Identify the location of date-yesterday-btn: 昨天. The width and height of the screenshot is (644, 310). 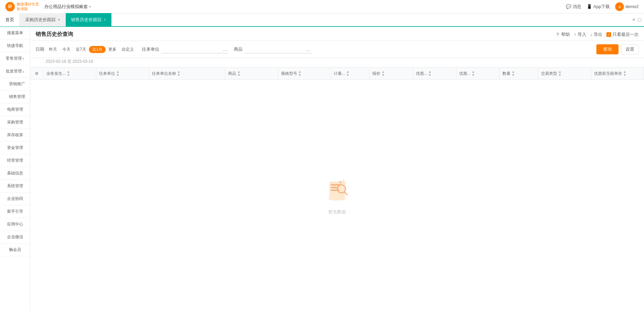
(53, 50).